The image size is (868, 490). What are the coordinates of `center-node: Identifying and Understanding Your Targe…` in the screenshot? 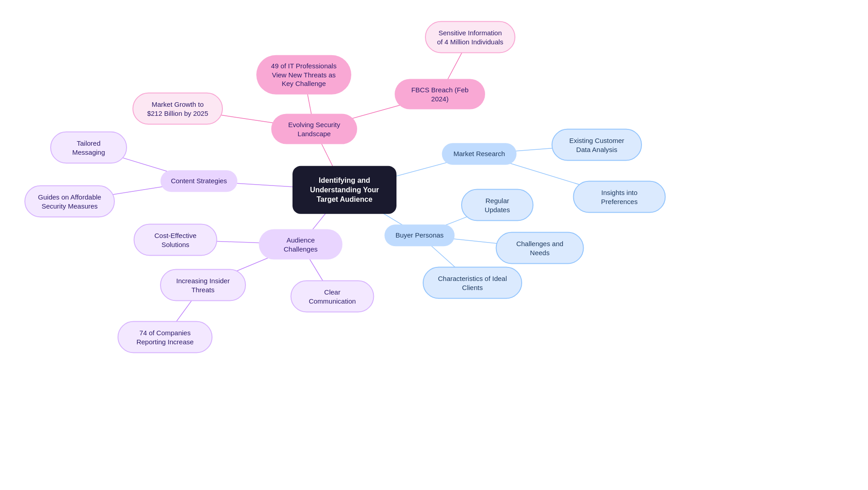 It's located at (344, 190).